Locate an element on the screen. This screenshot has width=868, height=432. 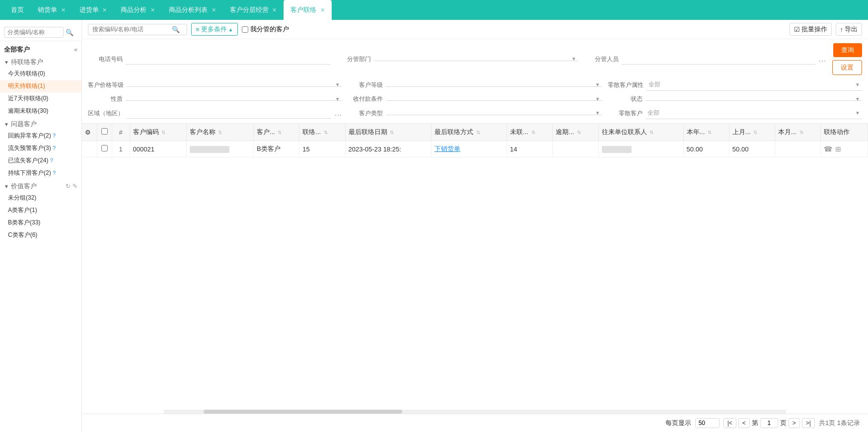
chevron-down-icon: ▼ is located at coordinates (574, 59).